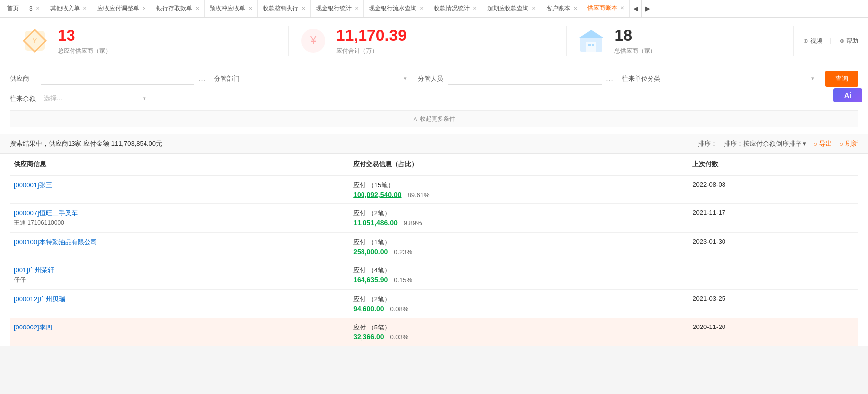  Describe the element at coordinates (413, 223) in the screenshot. I see `trans-percent: 9.89%` at that location.